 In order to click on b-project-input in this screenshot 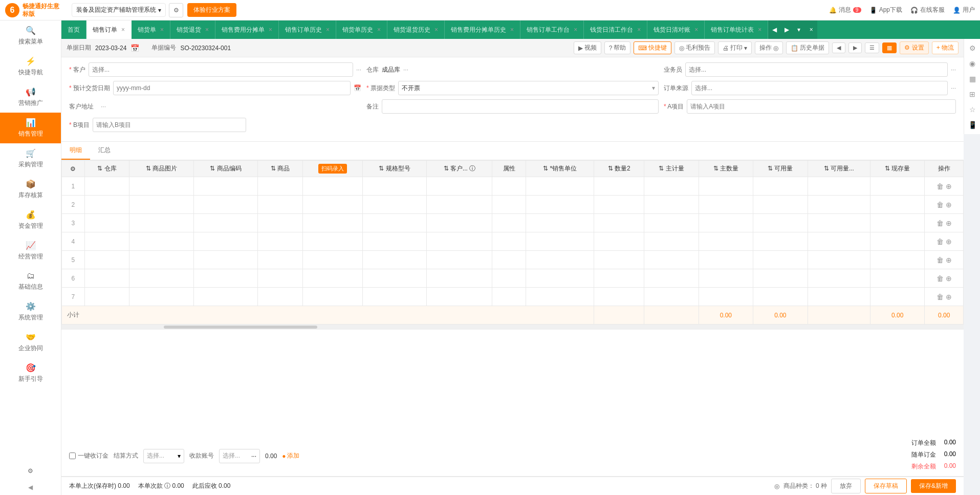, I will do `click(169, 125)`.